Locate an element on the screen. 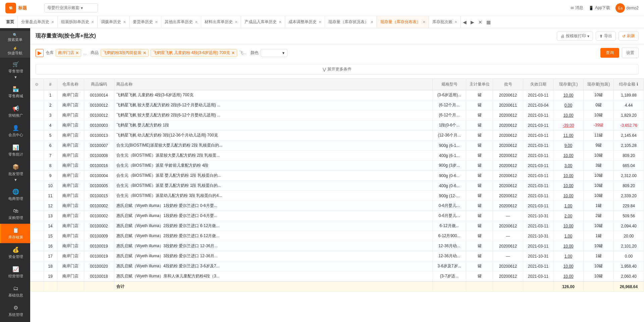 The height and width of the screenshot is (322, 644). product-more: 飞... is located at coordinates (243, 53).